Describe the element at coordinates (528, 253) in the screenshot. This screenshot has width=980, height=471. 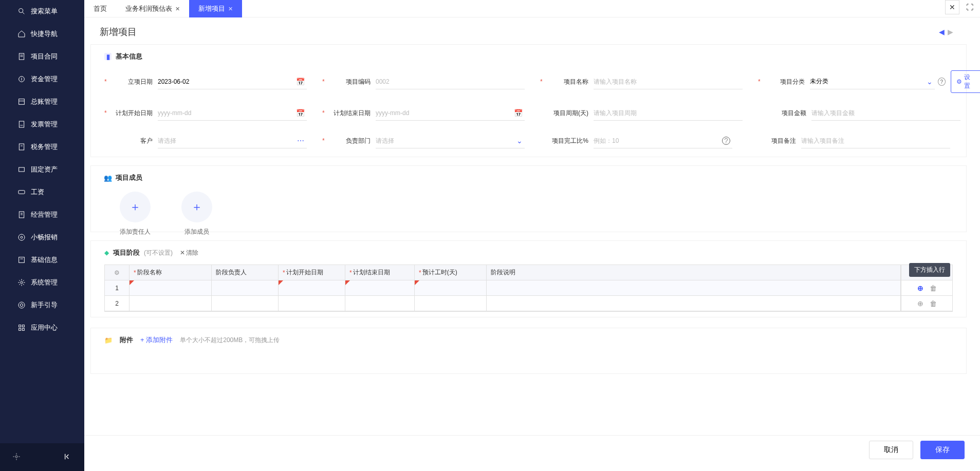
I see `section-header: ◆ 项目阶段 (可不设置) ✕ 清除` at that location.